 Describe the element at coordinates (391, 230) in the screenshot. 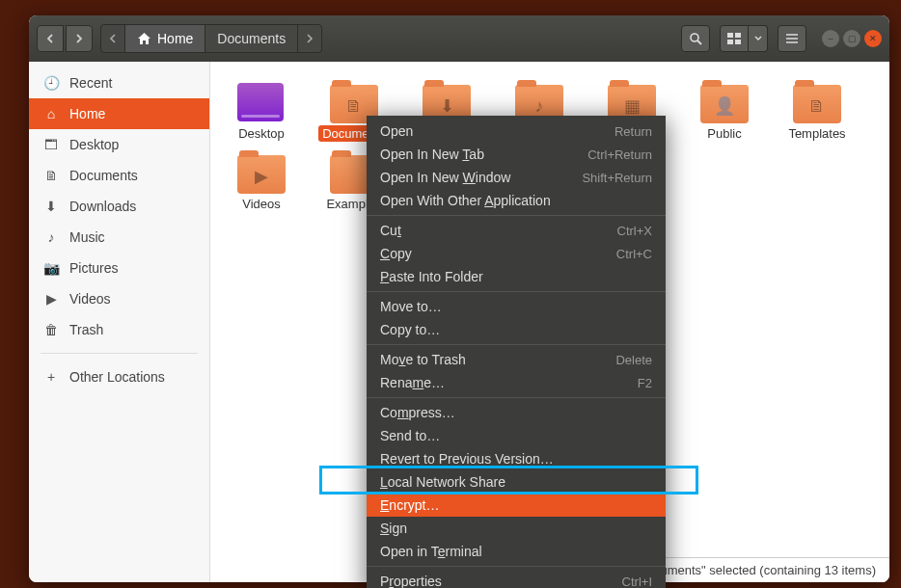

I see `menu-item-label: Cut` at that location.